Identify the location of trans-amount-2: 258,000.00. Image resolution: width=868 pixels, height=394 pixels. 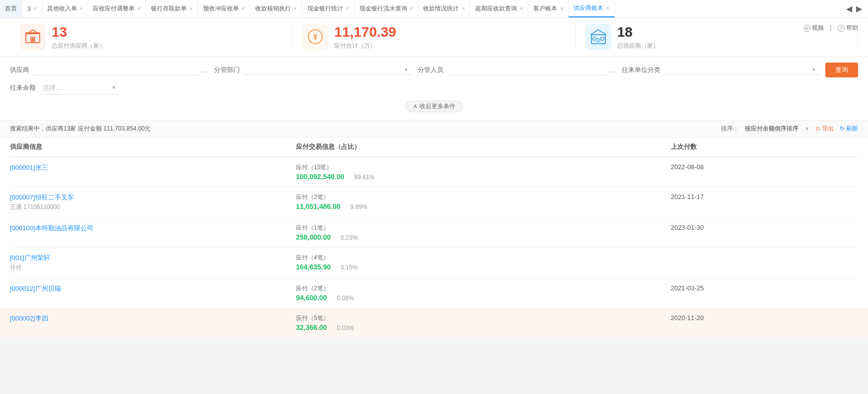
(313, 237).